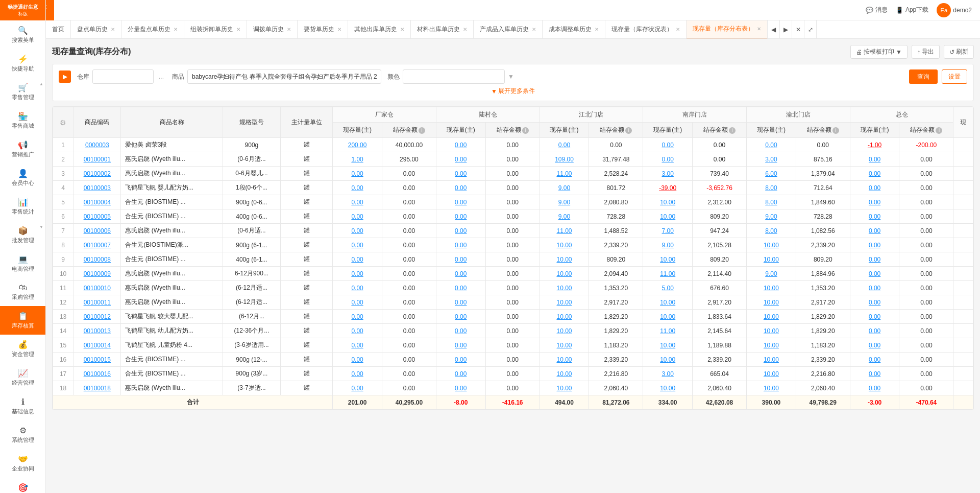 This screenshot has height=493, width=980. I want to click on export-btn: ↑ 导出, so click(926, 52).